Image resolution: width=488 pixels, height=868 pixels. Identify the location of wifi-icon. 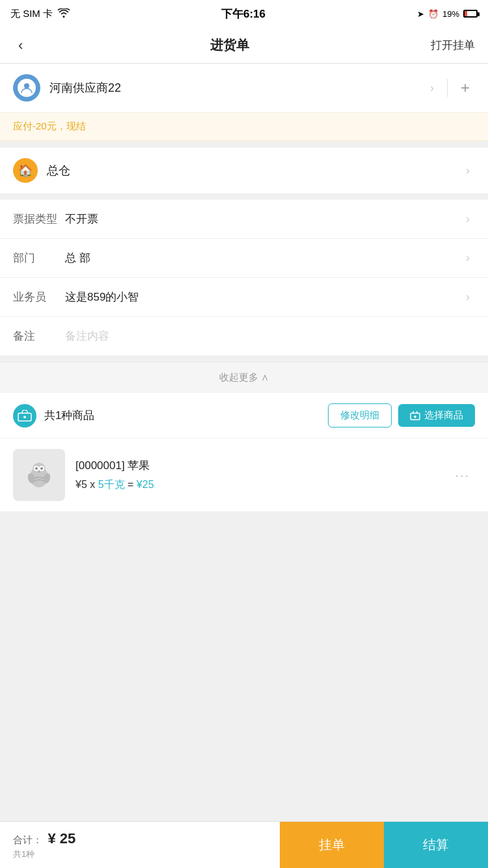
(64, 14).